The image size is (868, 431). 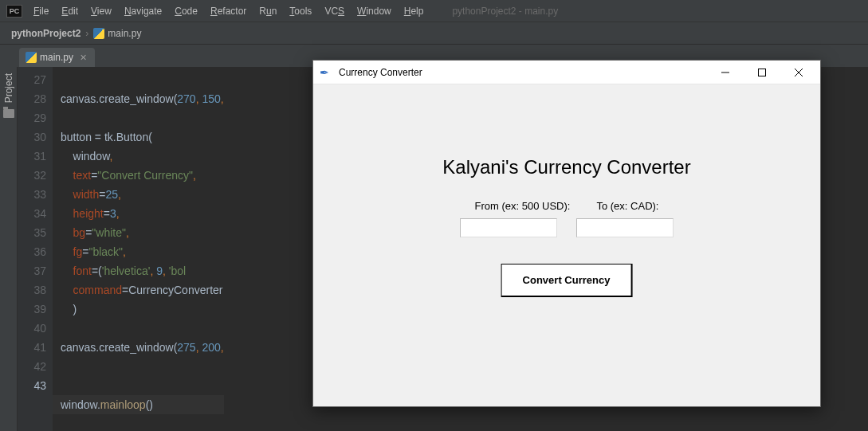 I want to click on close-button, so click(x=799, y=72).